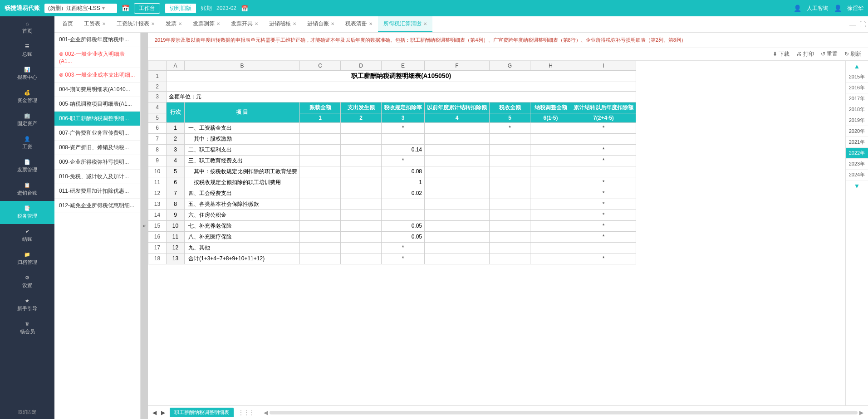 The image size is (868, 419). Describe the element at coordinates (154, 413) in the screenshot. I see `prev-sheet-icon: ◀` at that location.